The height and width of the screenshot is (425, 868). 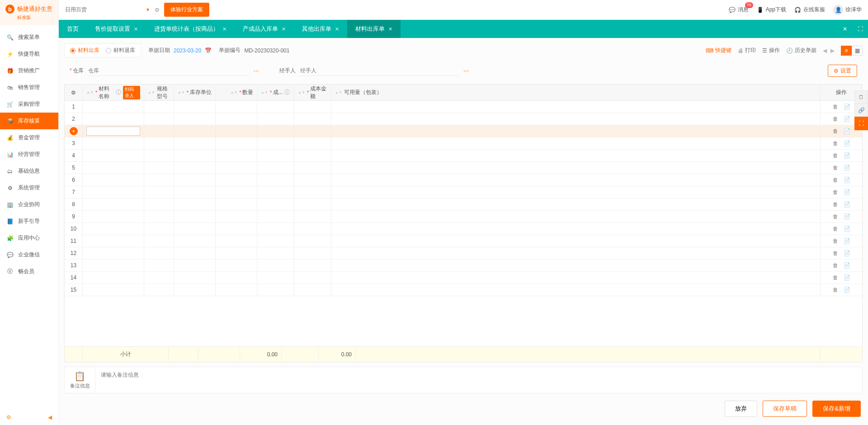 I want to click on table-row: ＋🗑📄, so click(x=463, y=131).